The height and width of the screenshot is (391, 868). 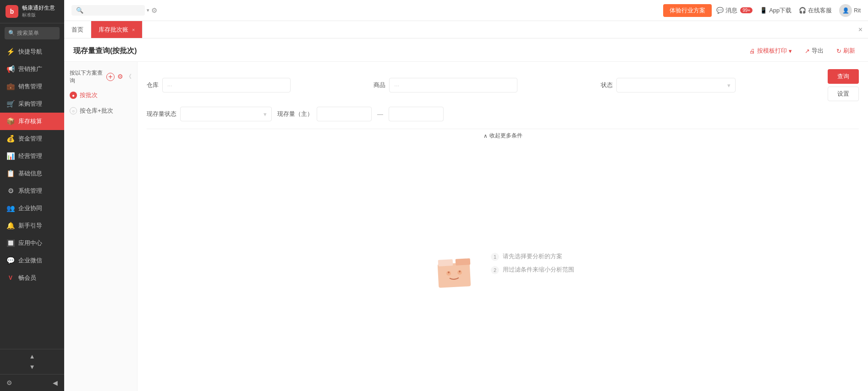 I want to click on sidebar-item-basic-info: 📋 基础信息, so click(x=32, y=174).